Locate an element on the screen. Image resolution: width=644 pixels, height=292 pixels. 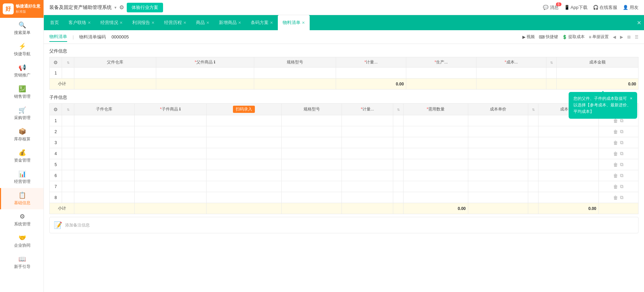
sidebar-item-marketing: 📢 营销推广 is located at coordinates (22, 71).